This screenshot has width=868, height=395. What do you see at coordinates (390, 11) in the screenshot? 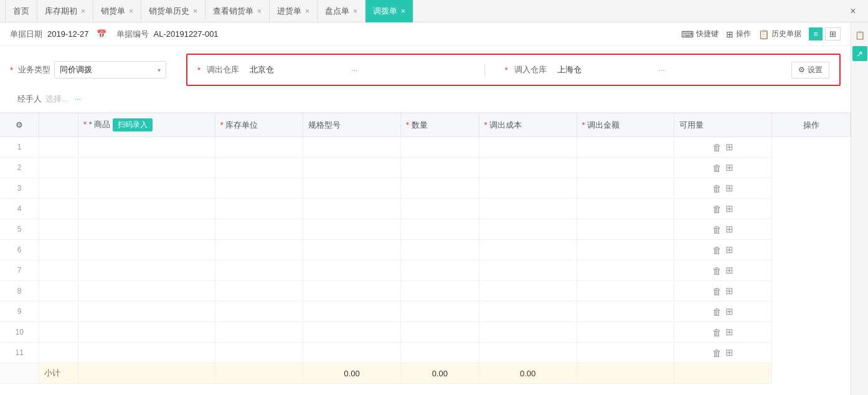
I see `tab-transfer: 调拨单 ×` at bounding box center [390, 11].